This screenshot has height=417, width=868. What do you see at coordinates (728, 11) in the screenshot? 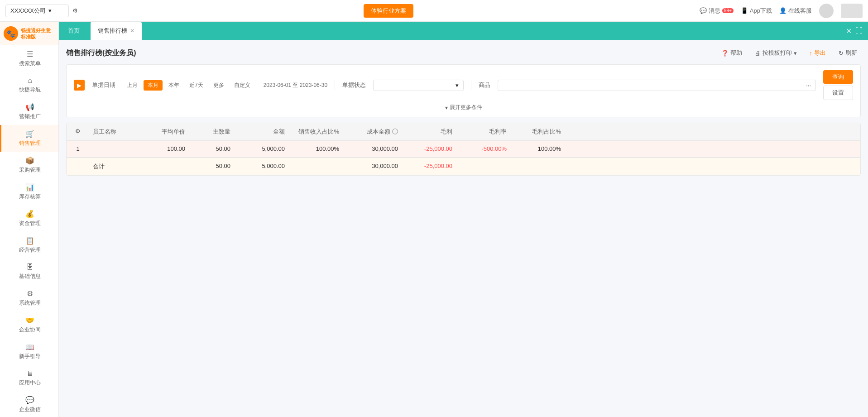
I see `message-badge: 99+` at bounding box center [728, 11].